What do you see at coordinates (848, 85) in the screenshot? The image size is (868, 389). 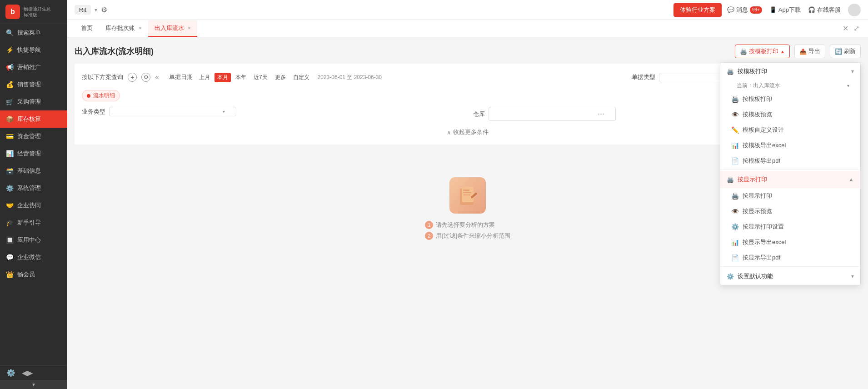 I see `template-sub-arrow: ▾` at bounding box center [848, 85].